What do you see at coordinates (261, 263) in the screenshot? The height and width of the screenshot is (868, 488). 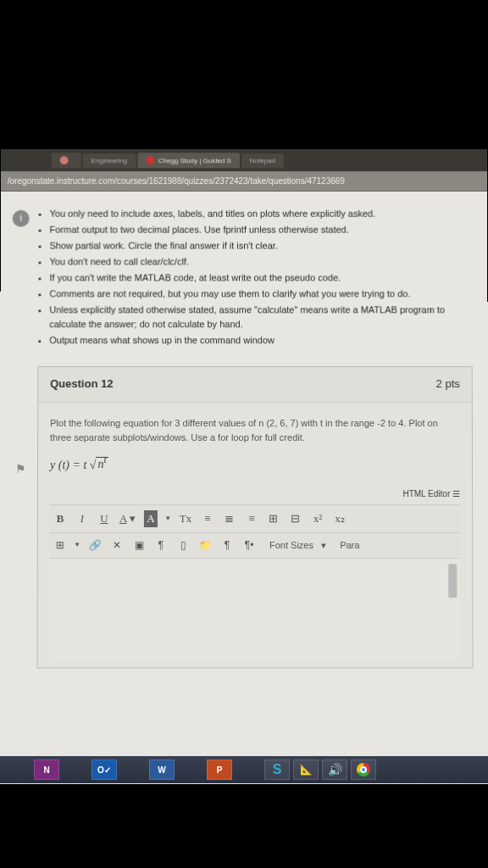 I see `instruction-item: You don't need to call clear/clc/clf.` at bounding box center [261, 263].